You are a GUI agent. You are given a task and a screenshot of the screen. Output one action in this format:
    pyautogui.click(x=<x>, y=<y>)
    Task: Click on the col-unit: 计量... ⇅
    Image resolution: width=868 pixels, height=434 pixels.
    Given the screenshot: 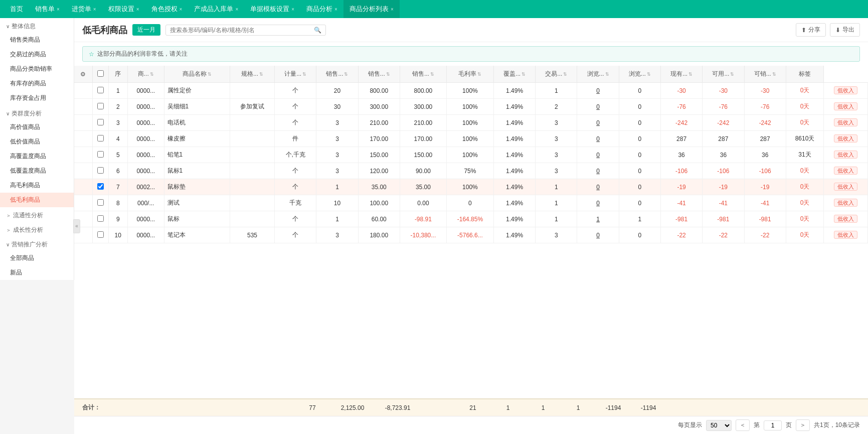 What is the action you would take?
    pyautogui.click(x=296, y=74)
    